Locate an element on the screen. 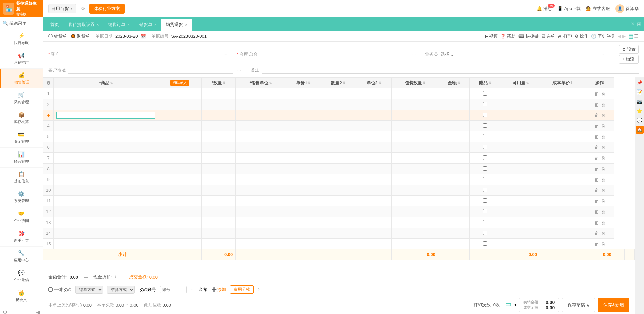 Image resolution: width=644 pixels, height=314 pixels. staff-picker-icon: ··· is located at coordinates (602, 54).